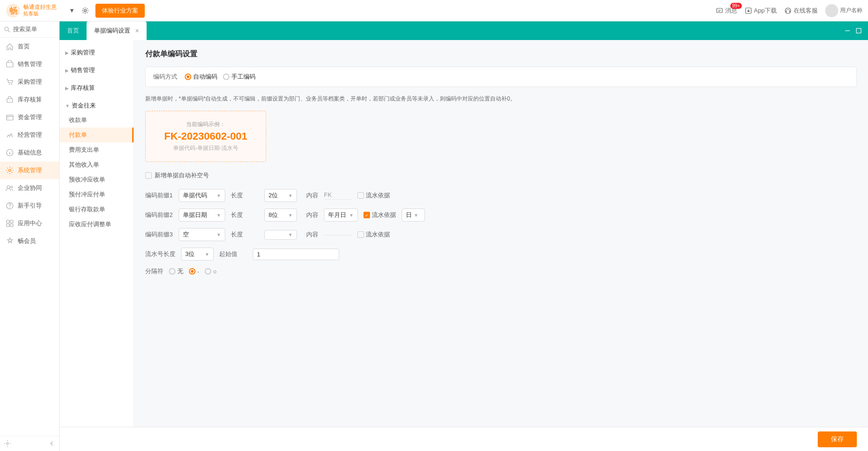 This screenshot has width=868, height=451. What do you see at coordinates (361, 195) in the screenshot?
I see `prefix1-flow-checkbox` at bounding box center [361, 195].